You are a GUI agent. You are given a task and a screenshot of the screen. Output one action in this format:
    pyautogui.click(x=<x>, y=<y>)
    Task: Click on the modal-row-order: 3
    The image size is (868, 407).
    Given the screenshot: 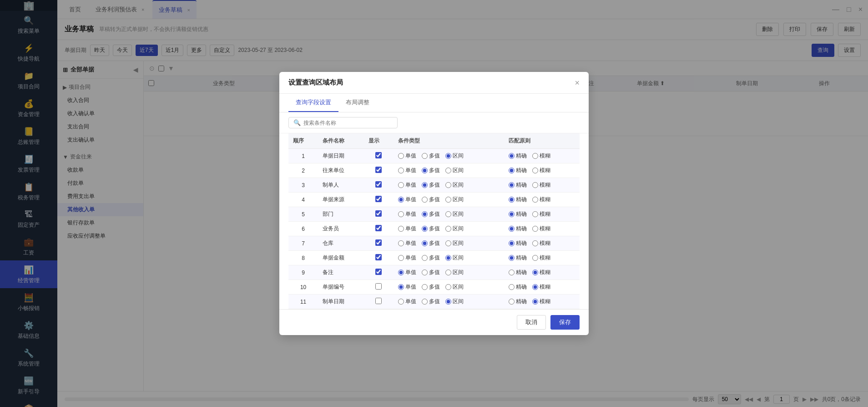 What is the action you would take?
    pyautogui.click(x=303, y=185)
    